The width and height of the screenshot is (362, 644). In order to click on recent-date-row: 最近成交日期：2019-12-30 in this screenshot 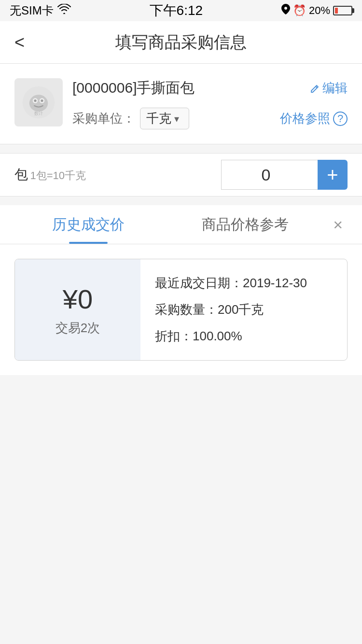, I will do `click(244, 283)`.